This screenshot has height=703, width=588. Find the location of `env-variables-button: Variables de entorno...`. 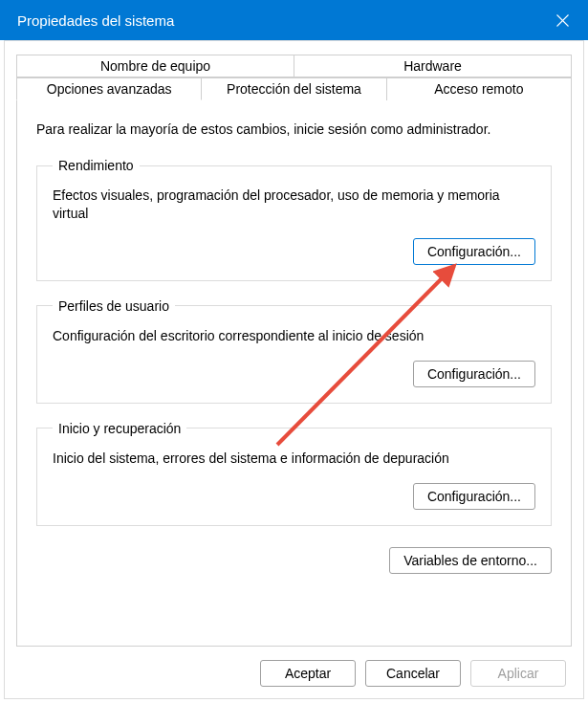

env-variables-button: Variables de entorno... is located at coordinates (470, 560).